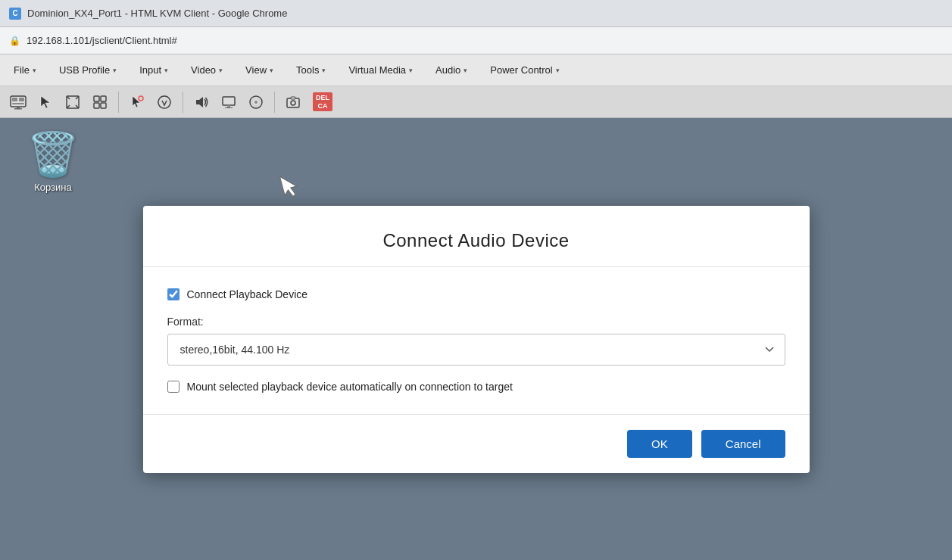 The width and height of the screenshot is (952, 560). Describe the element at coordinates (380, 70) in the screenshot. I see `menu-item-virtual-media: Virtual Media ▾` at that location.